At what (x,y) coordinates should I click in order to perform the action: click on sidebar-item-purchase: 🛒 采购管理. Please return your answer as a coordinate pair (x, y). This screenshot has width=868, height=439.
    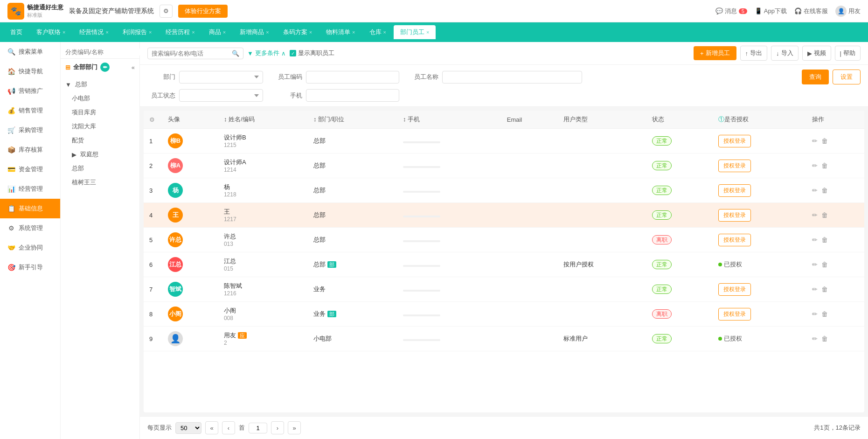
    Looking at the image, I should click on (30, 130).